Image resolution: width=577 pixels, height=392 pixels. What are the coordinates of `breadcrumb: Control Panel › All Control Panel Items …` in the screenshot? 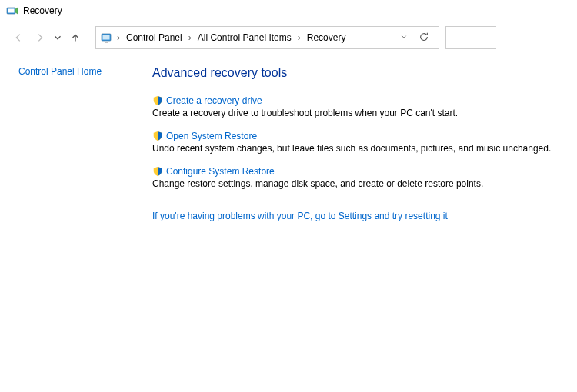 It's located at (258, 38).